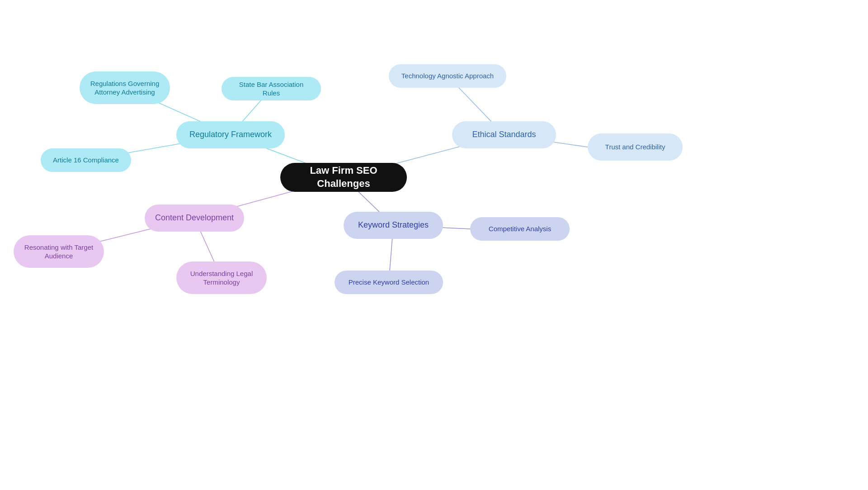  I want to click on node-state-bar: State Bar Association Rules, so click(271, 89).